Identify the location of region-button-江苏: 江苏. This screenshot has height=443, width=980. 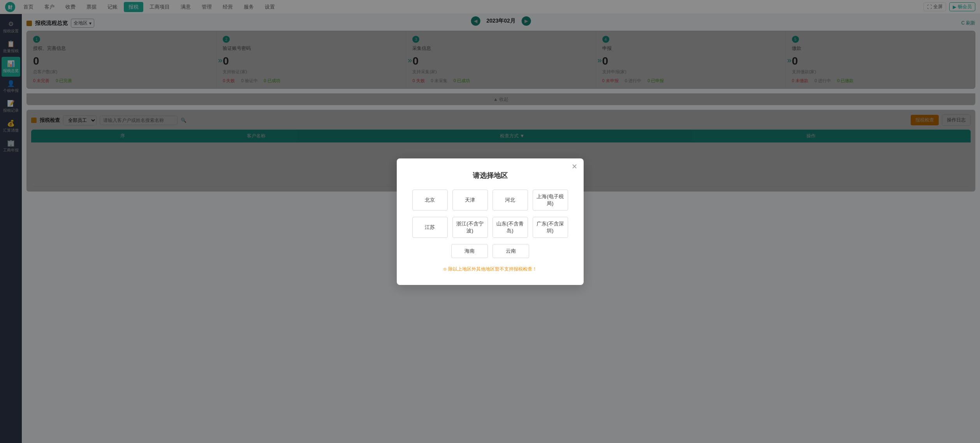
(430, 227).